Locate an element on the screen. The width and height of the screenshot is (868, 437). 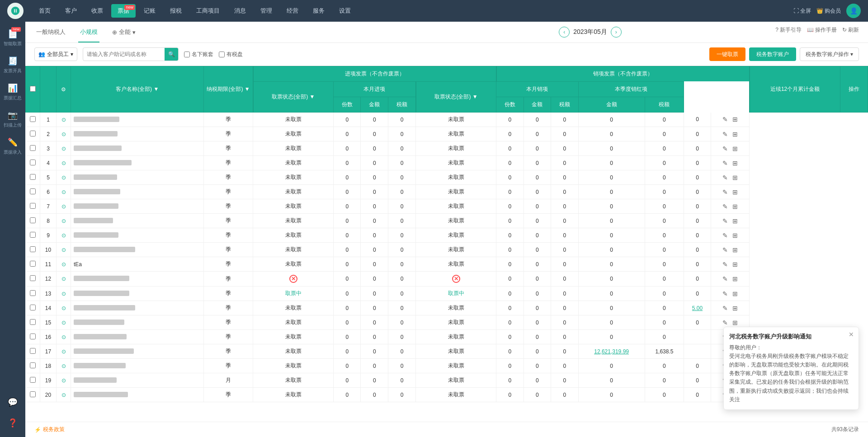
one-click-ticket-button: 一键取票 is located at coordinates (727, 54).